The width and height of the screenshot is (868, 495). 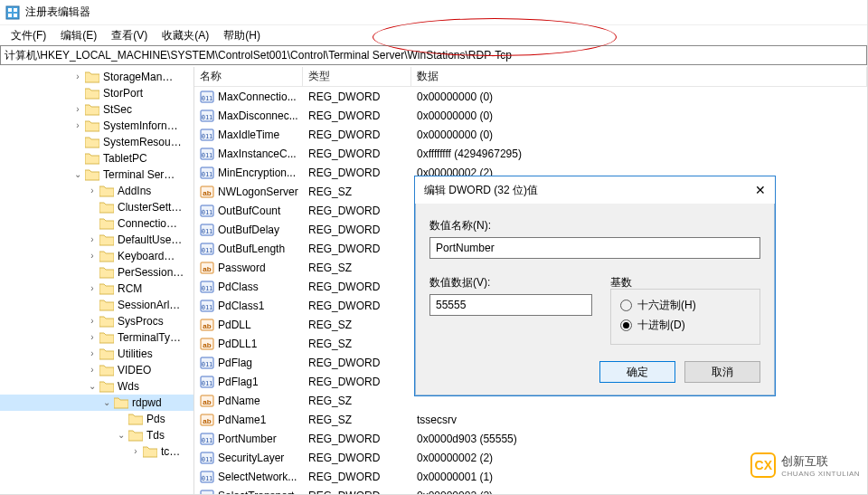 I want to click on menu-help: 帮助(H), so click(x=242, y=36).